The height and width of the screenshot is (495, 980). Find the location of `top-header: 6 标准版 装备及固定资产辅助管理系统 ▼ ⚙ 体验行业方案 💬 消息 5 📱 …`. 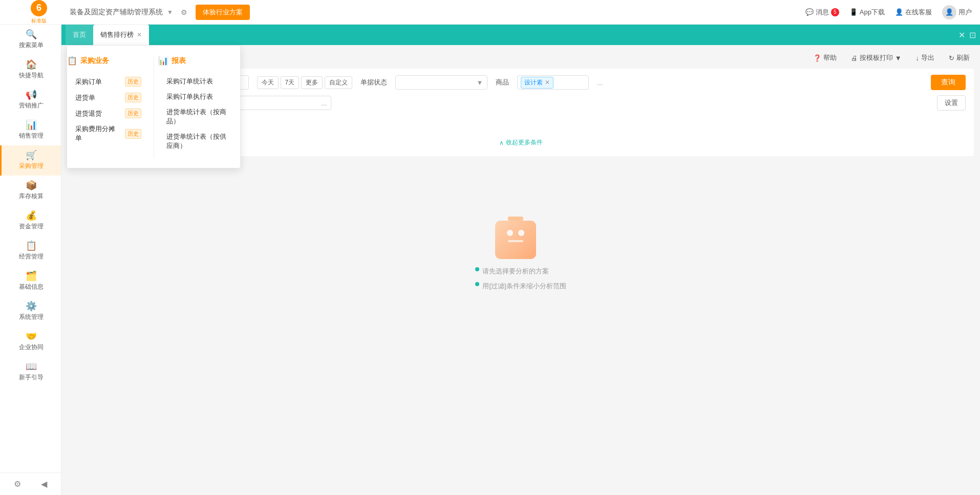

top-header: 6 标准版 装备及固定资产辅助管理系统 ▼ ⚙ 体验行业方案 💬 消息 5 📱 … is located at coordinates (490, 12).